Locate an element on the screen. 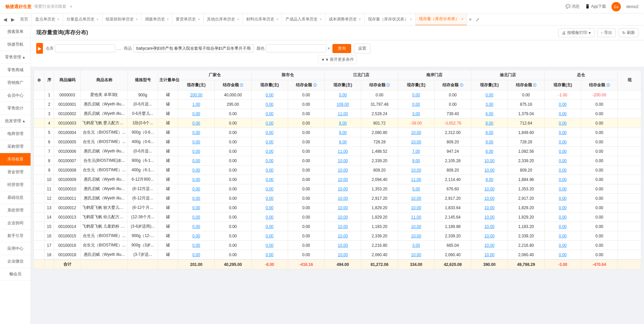  spec-col-header: 规格型号 is located at coordinates (143, 80).